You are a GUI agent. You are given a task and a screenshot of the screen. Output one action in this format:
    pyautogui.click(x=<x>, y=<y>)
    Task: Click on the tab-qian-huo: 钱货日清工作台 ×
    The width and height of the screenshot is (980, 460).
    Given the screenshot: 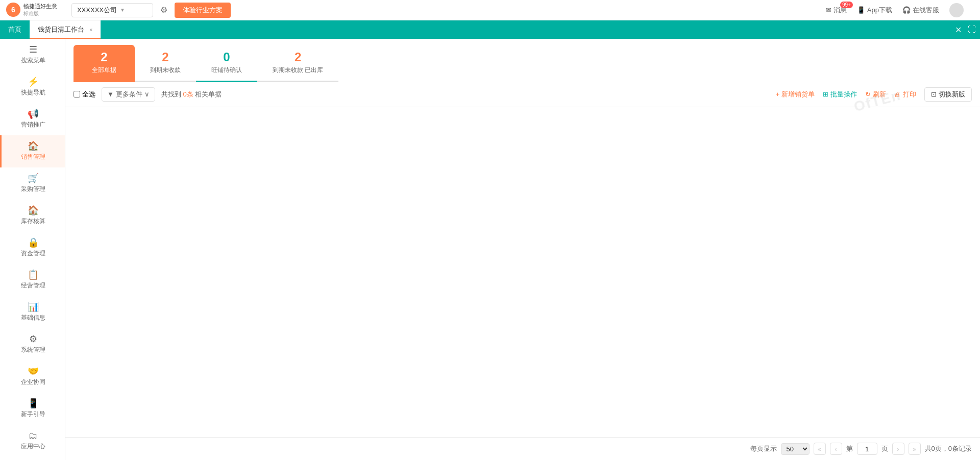 What is the action you would take?
    pyautogui.click(x=65, y=30)
    